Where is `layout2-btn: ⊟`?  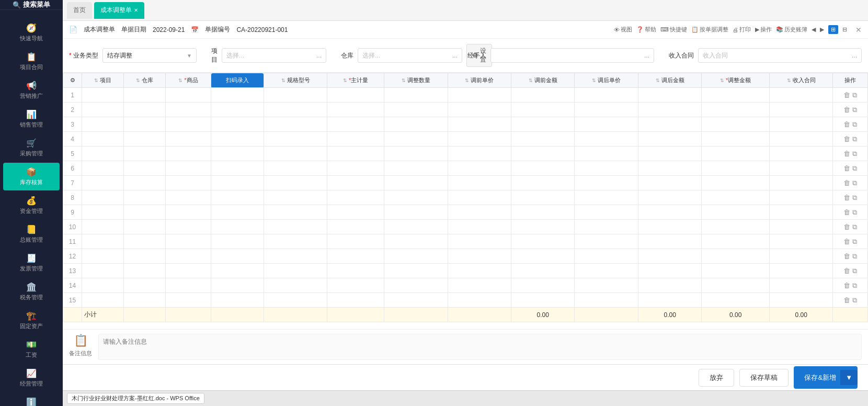
layout2-btn: ⊟ is located at coordinates (845, 29).